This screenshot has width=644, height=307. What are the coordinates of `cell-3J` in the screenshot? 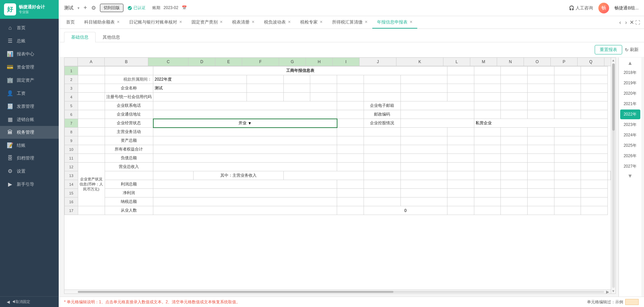 It's located at (382, 88).